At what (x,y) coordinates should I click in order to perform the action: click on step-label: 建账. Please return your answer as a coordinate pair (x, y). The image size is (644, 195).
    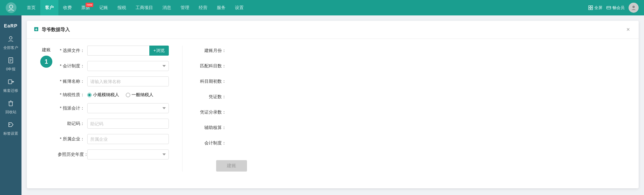
    Looking at the image, I should click on (46, 50).